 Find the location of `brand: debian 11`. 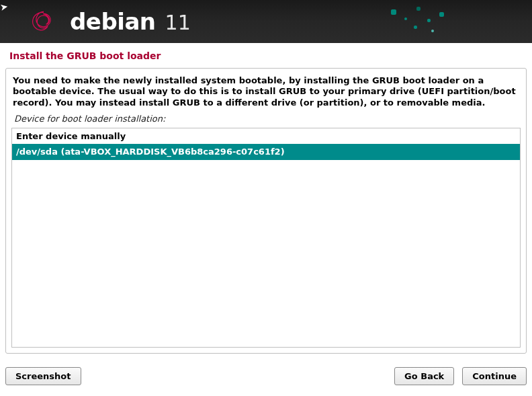

brand: debian 11 is located at coordinates (130, 22).